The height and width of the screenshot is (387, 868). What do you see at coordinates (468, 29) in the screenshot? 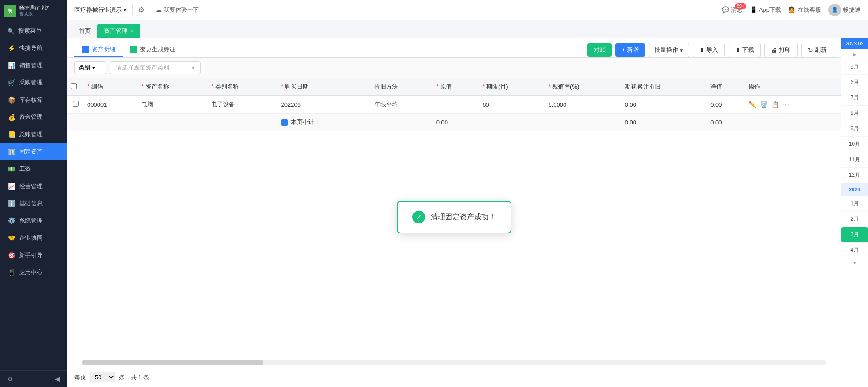
I see `tabbar: 首页 资产管理 ×` at bounding box center [468, 29].